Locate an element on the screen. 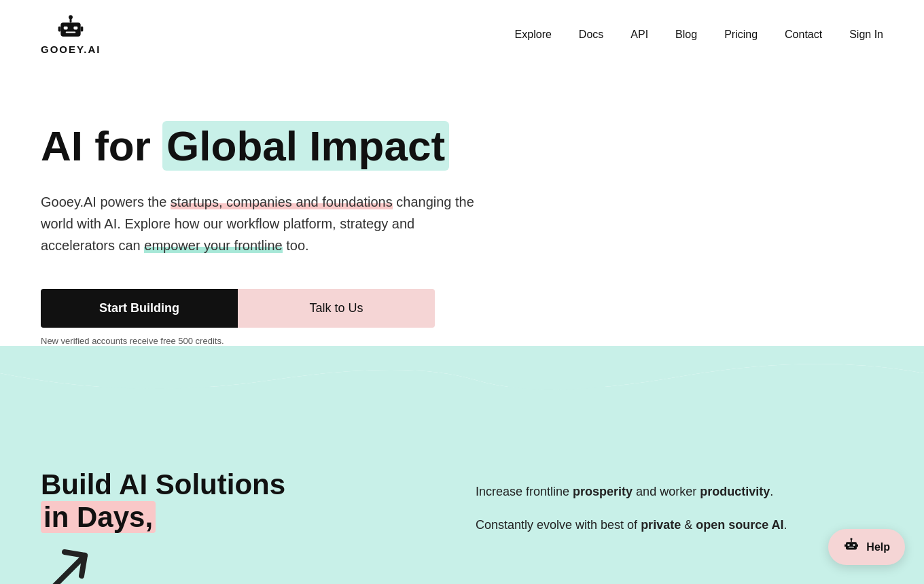  hero-description: Gooey.AI powers the startups, companies … is located at coordinates (265, 224).